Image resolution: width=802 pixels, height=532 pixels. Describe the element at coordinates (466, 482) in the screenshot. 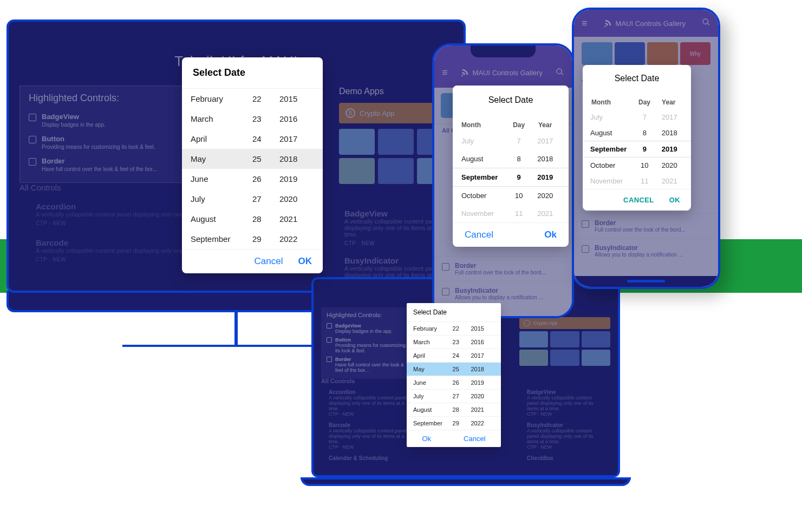

I see `laptop-base` at that location.